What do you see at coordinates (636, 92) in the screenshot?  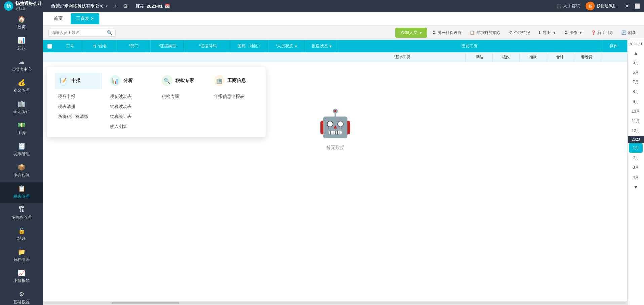 I see `cal-month-8月: 8月` at bounding box center [636, 92].